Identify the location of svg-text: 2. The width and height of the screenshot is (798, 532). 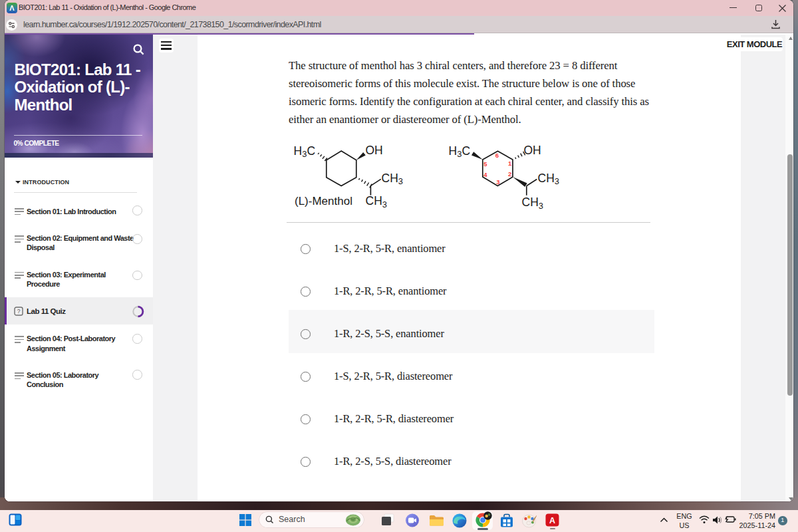
(509, 174).